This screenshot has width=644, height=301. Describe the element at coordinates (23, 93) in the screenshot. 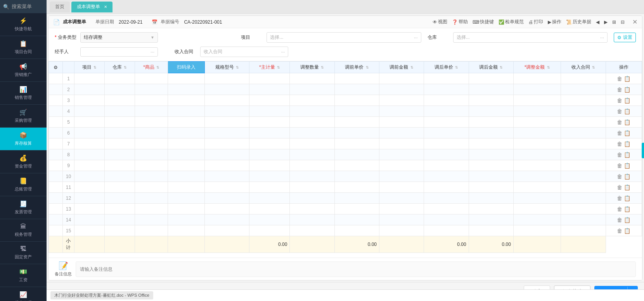

I see `sidebar-item-sales: 📊 销售管理` at that location.